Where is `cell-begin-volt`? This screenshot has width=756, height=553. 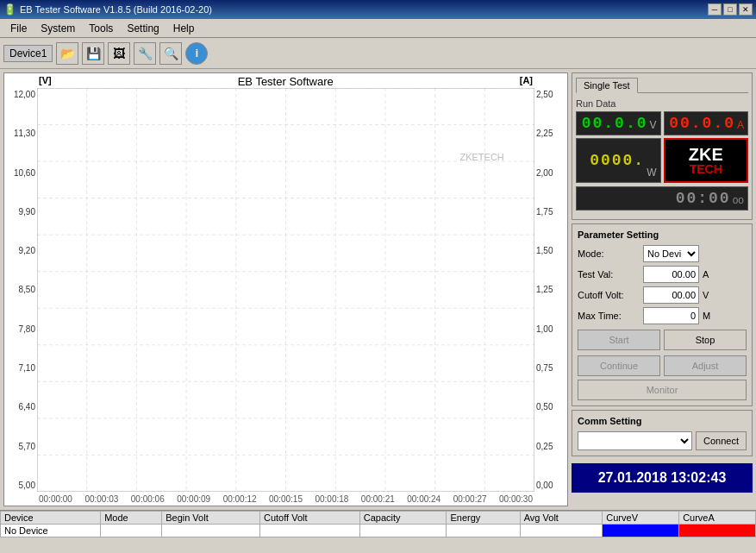
cell-begin-volt is located at coordinates (211, 531).